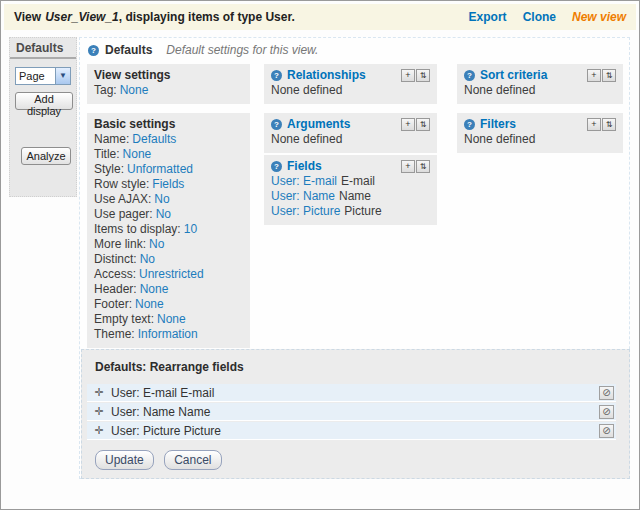 This screenshot has width=640, height=510. What do you see at coordinates (168, 154) in the screenshot?
I see `setting-row: Title:None` at bounding box center [168, 154].